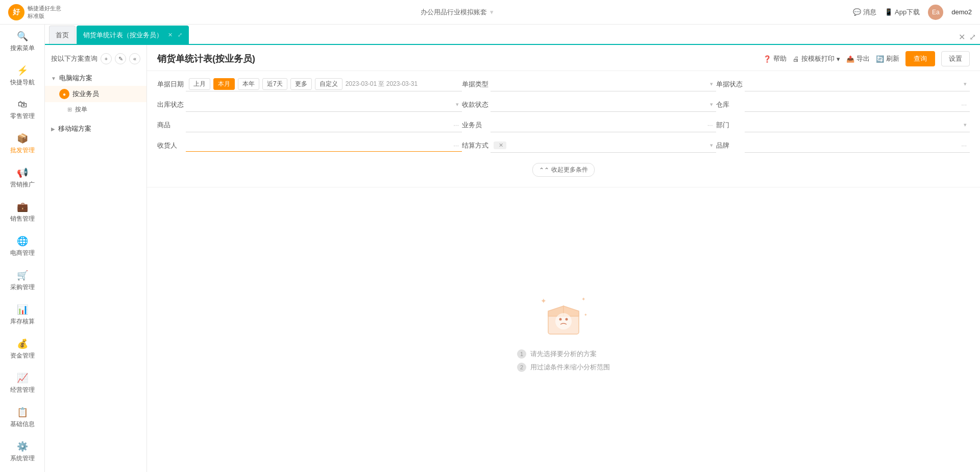  I want to click on print-dropdown-icon: ▾, so click(838, 59).